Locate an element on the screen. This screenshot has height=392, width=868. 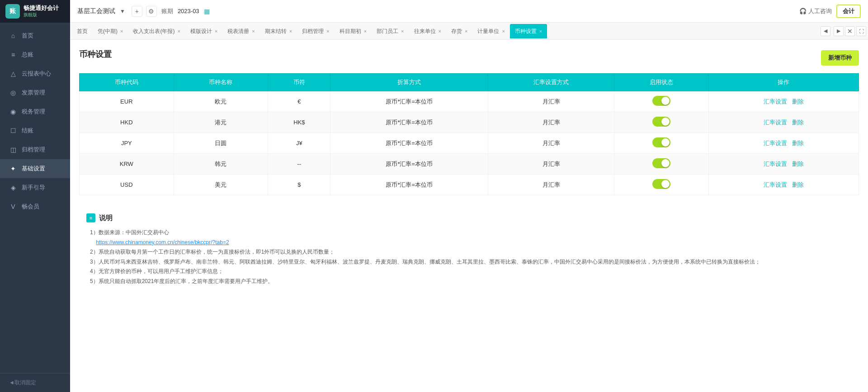
headset-icon: 🎧 is located at coordinates (803, 11).